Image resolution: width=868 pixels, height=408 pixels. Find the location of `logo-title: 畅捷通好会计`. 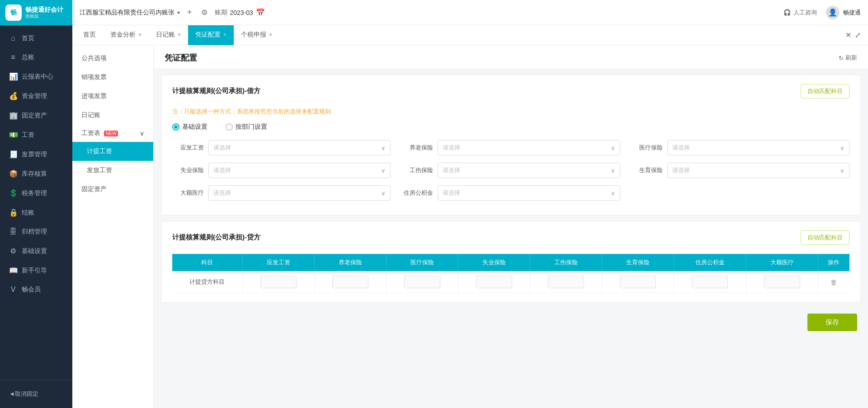

logo-title: 畅捷通好会计 is located at coordinates (44, 10).